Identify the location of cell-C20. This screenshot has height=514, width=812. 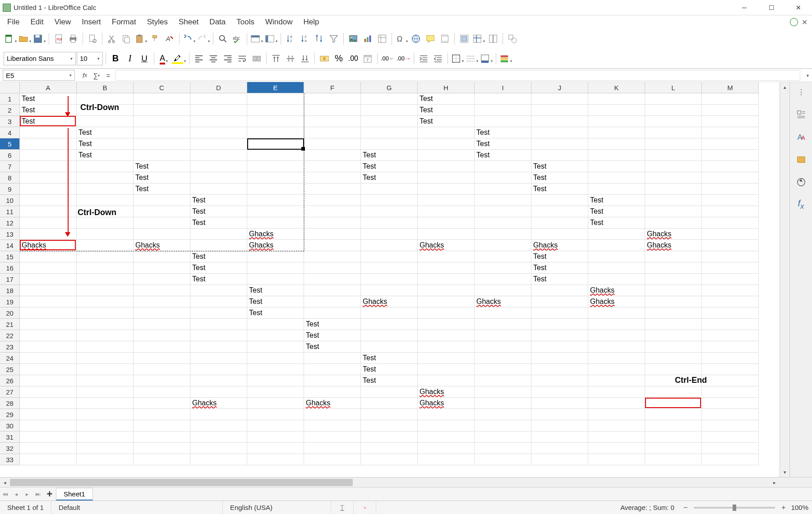
(162, 313).